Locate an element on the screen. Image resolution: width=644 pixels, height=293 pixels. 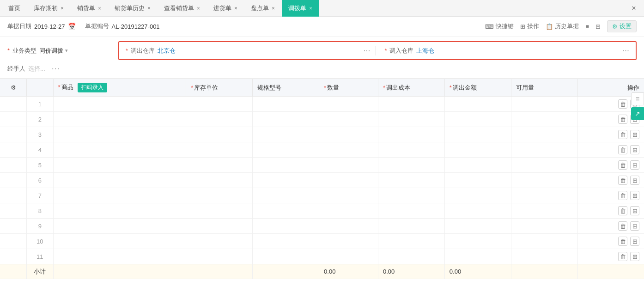
delete-icon-4: 🗑 is located at coordinates (623, 150).